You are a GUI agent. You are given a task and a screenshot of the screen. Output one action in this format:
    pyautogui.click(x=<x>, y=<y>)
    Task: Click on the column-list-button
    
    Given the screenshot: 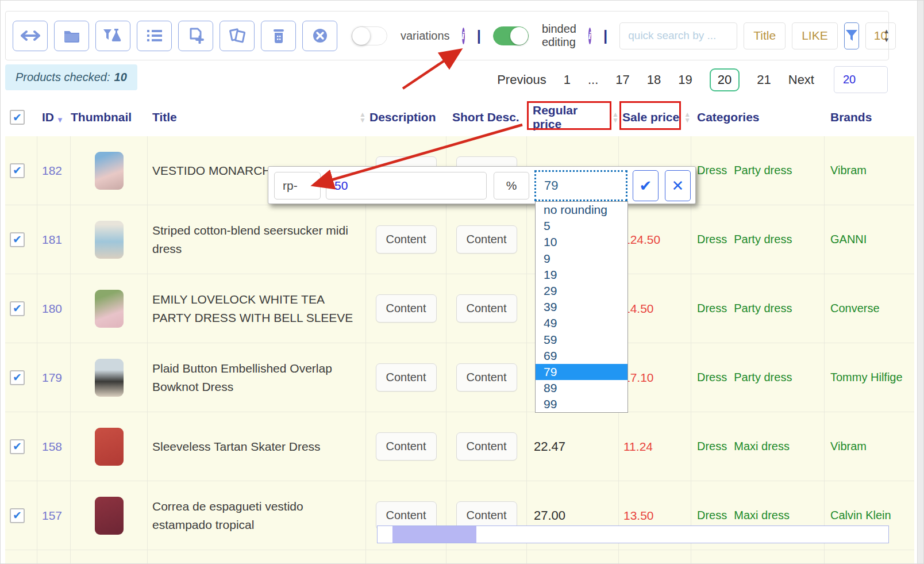 What is the action you would take?
    pyautogui.click(x=154, y=36)
    